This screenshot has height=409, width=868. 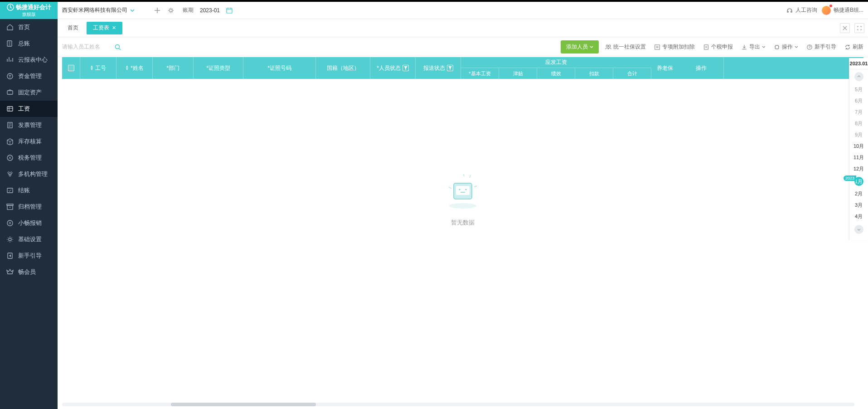 What do you see at coordinates (755, 47) in the screenshot?
I see `toolbar-link-label: 导出` at bounding box center [755, 47].